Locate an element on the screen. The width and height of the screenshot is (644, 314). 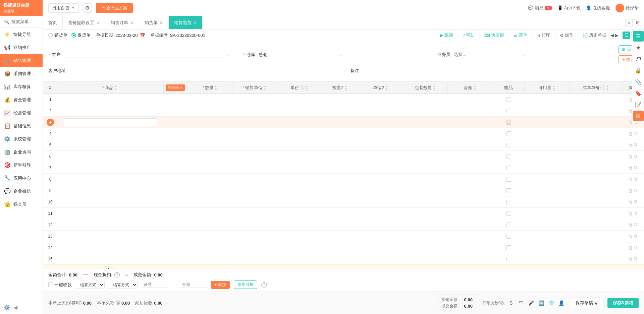
translate-icon: 🔤 is located at coordinates (541, 303).